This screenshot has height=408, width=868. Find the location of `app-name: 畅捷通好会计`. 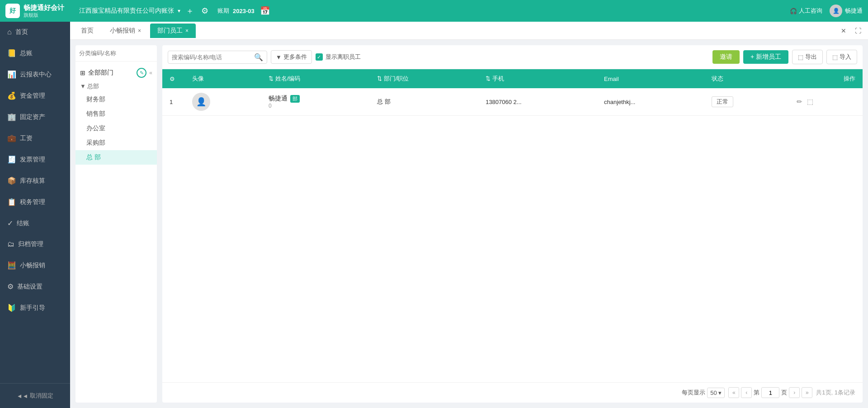

app-name: 畅捷通好会计 is located at coordinates (44, 8).